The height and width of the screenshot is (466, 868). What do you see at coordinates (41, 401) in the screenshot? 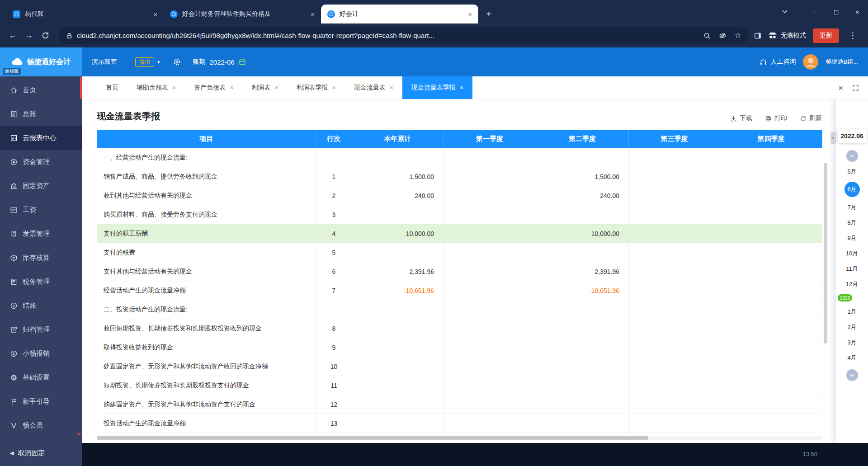
I see `sidebar-item: 新手引导` at bounding box center [41, 401].